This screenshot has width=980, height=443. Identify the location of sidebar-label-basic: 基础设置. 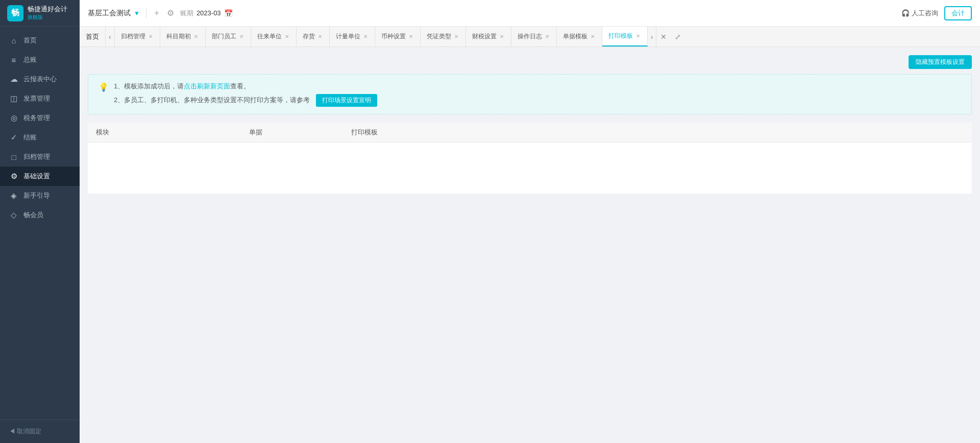
(37, 176).